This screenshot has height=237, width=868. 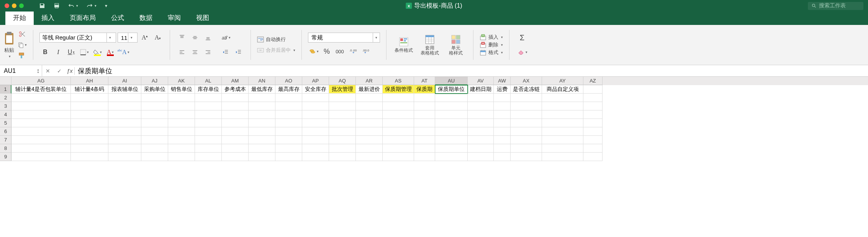 I want to click on cell-AT5, so click(x=424, y=123).